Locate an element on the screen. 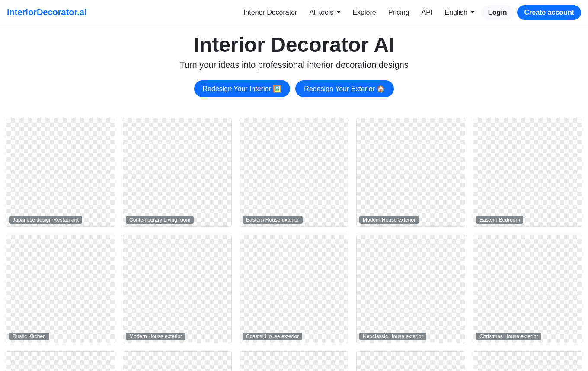  card-label: Eastern Bedroom is located at coordinates (500, 220).